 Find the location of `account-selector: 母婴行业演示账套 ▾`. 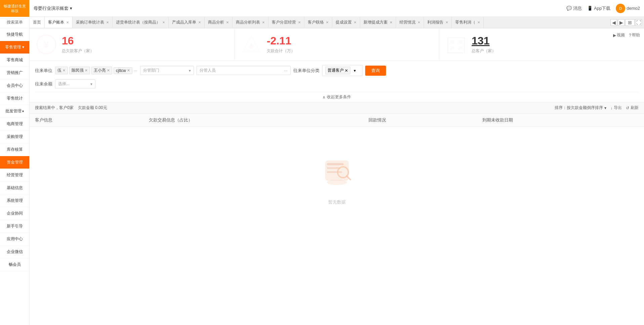

account-selector: 母婴行业演示账套 ▾ is located at coordinates (53, 8).